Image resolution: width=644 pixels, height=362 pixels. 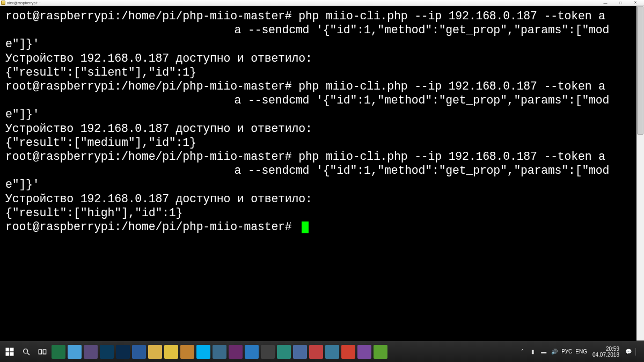 I want to click on skype-icon, so click(x=203, y=352).